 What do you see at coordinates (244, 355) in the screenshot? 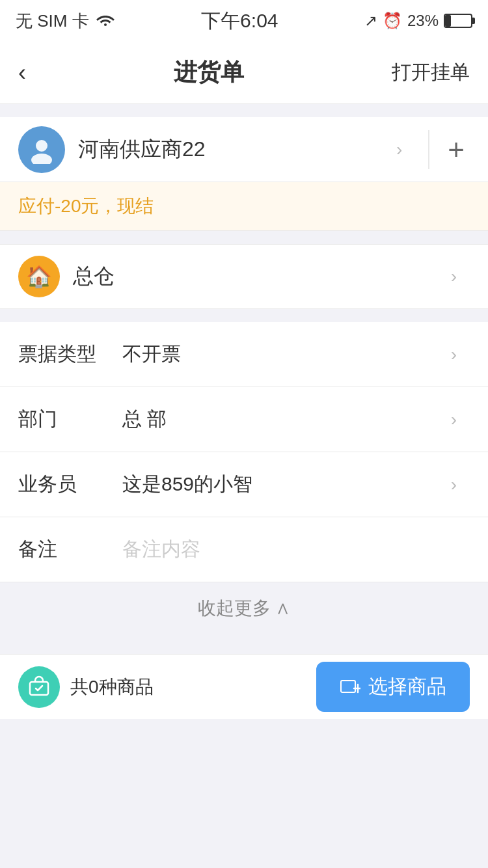
I see `invoice-type-row: 票据类型 不开票 ›` at bounding box center [244, 355].